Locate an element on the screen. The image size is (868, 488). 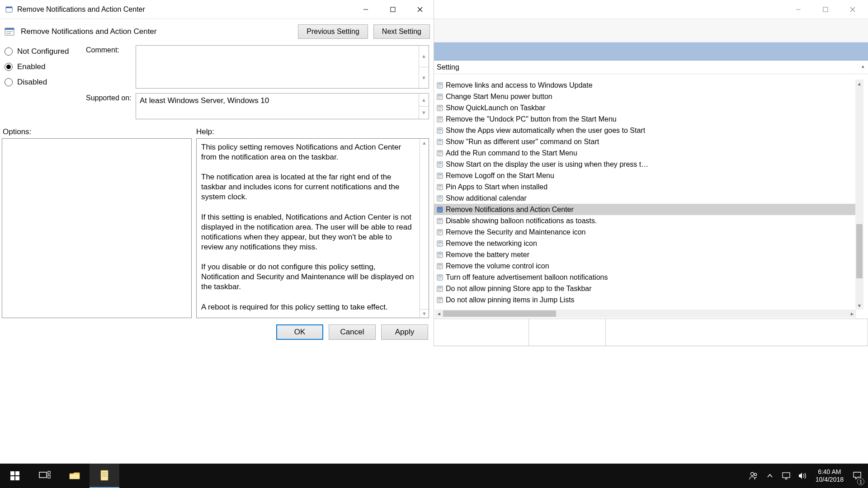
network-icon is located at coordinates (786, 476).